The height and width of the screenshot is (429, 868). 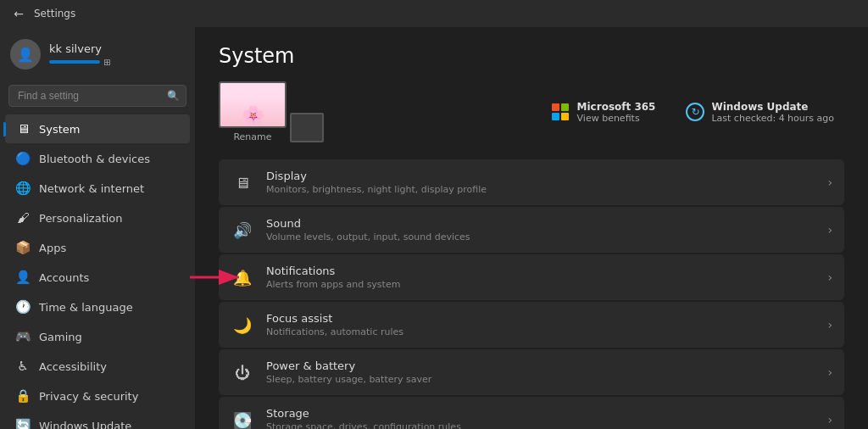 I want to click on power-desc: Sleep, battery usage, battery saver, so click(x=541, y=380).